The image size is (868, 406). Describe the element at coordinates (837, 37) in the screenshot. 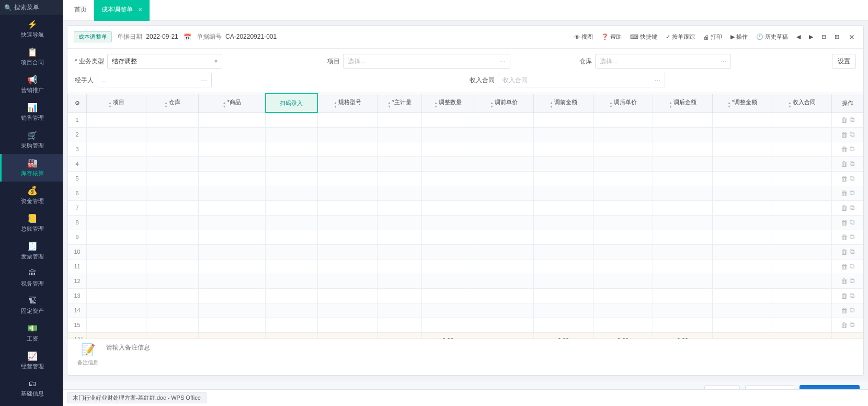

I see `doc-action-grid2: ⊞` at that location.